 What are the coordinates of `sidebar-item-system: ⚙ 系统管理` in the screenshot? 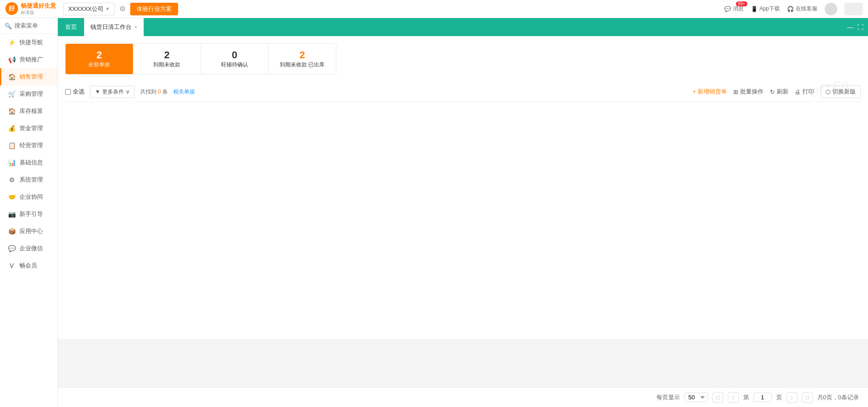 It's located at (29, 180).